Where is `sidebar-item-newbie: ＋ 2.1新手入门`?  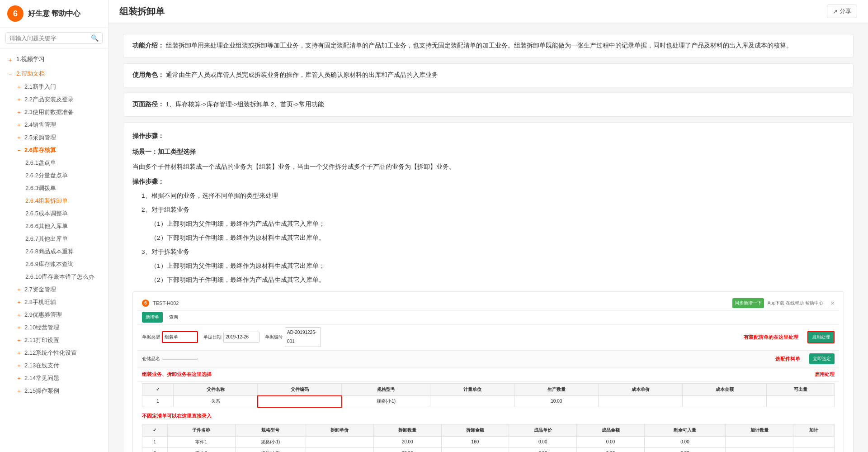 sidebar-item-newbie: ＋ 2.1新手入门 is located at coordinates (54, 87).